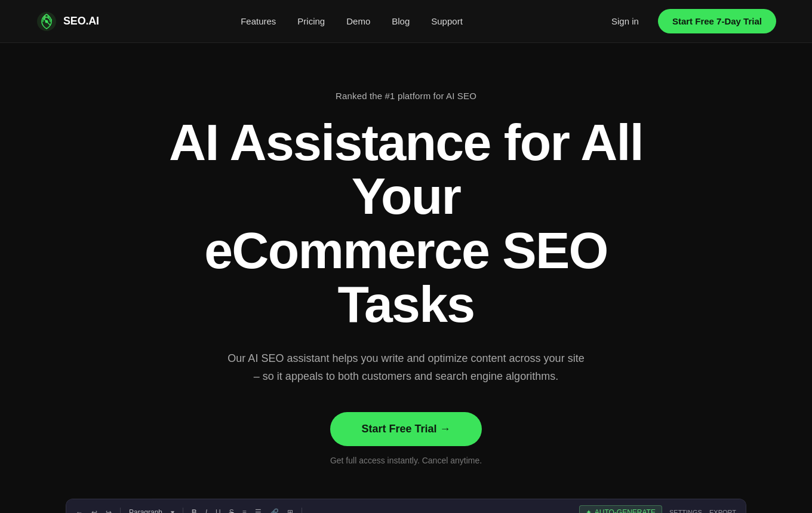 This screenshot has width=812, height=513. Describe the element at coordinates (621, 509) in the screenshot. I see `autogen-button: ✦ AUTO-GENERATE` at that location.